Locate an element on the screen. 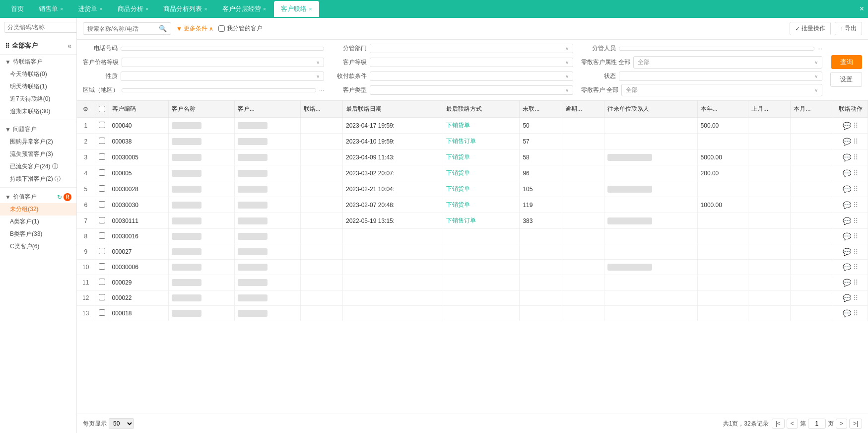 Image resolution: width=868 pixels, height=433 pixels. filter-search-icon: 🔍 is located at coordinates (163, 29).